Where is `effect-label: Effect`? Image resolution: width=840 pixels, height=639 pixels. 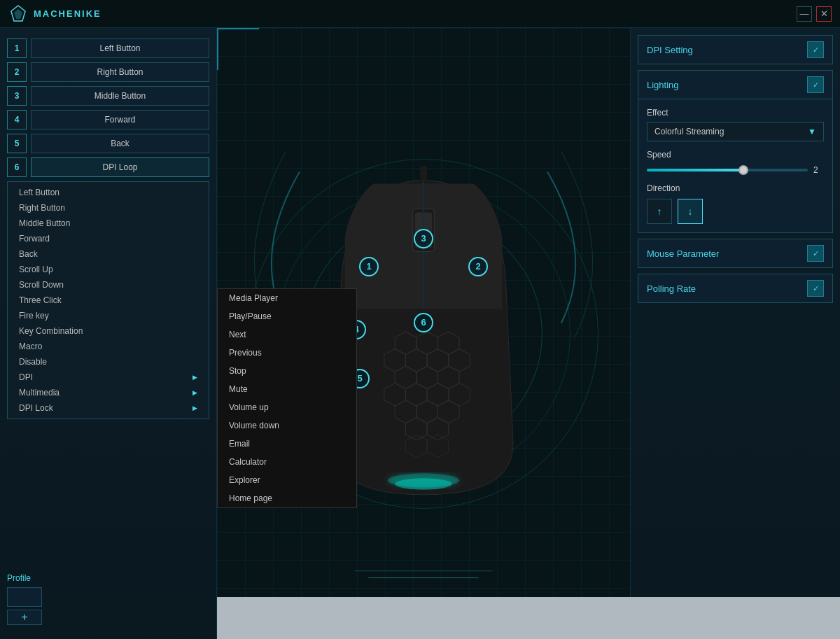 effect-label: Effect is located at coordinates (735, 113).